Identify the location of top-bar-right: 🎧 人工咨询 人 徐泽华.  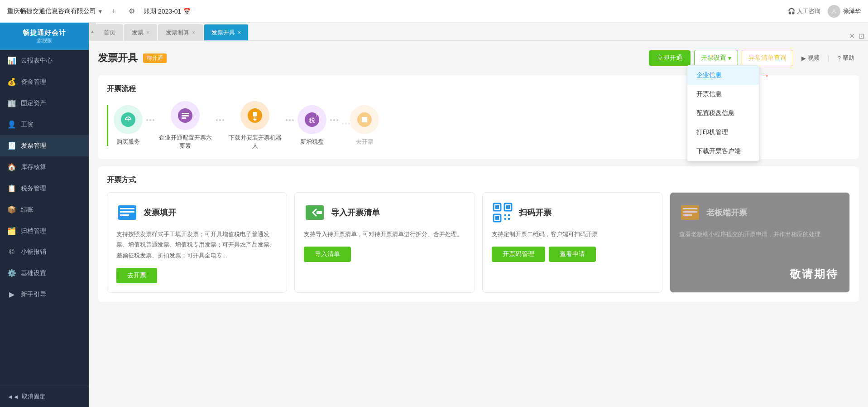
(824, 11).